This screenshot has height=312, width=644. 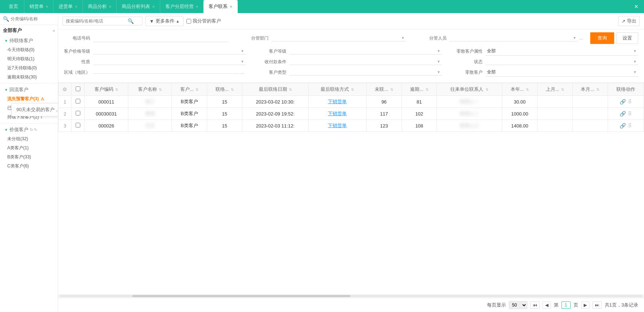 I want to click on sidebar-item-a-class: A类客户(1), so click(x=29, y=148).